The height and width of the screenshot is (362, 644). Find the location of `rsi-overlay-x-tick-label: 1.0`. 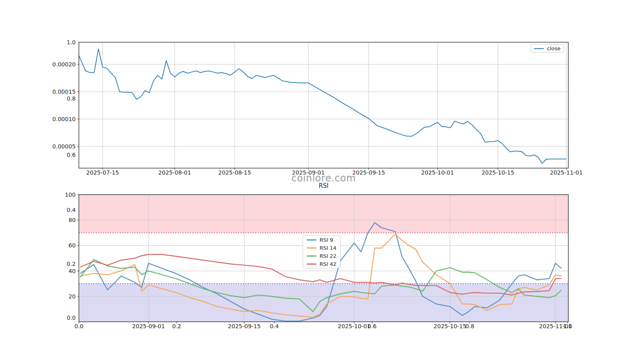

rsi-overlay-x-tick-label: 1.0 is located at coordinates (568, 326).